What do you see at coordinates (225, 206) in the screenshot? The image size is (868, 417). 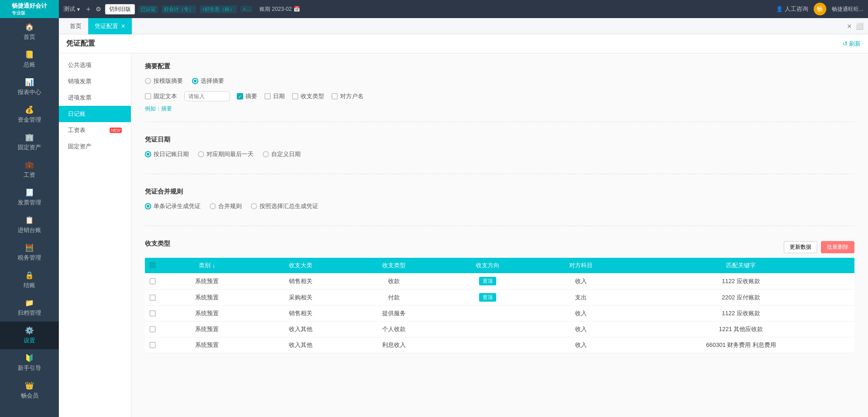 I see `radio-merge-rule: 合并规则` at bounding box center [225, 206].